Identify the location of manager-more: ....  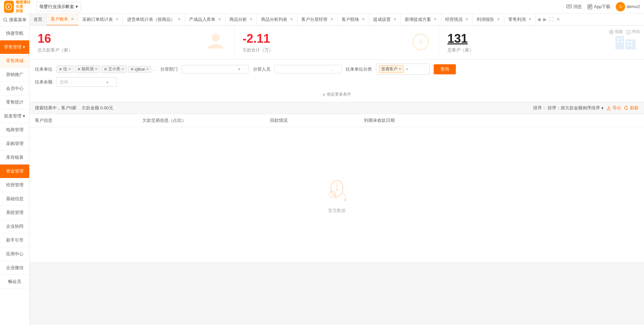
(331, 69).